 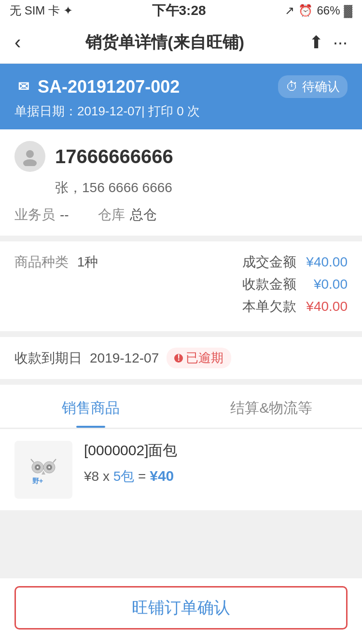 I want to click on nav-bar: ‹ 销货单详情(来自旺铺) ⬆ ···, so click(x=181, y=42).